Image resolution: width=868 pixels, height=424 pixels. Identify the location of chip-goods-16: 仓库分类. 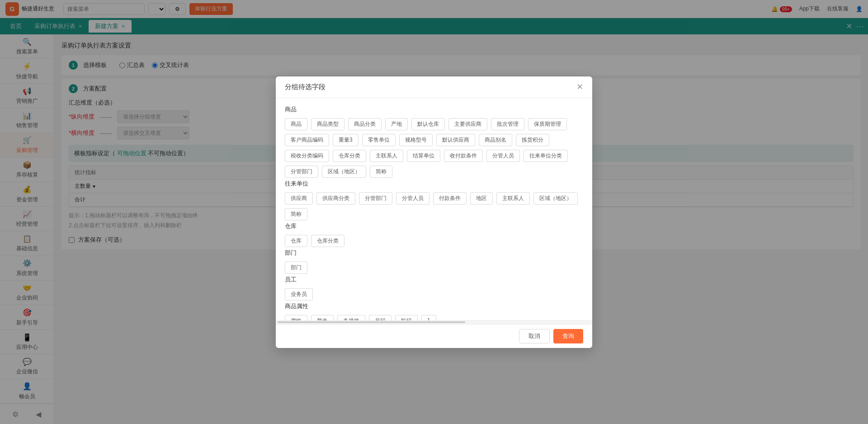
(349, 156).